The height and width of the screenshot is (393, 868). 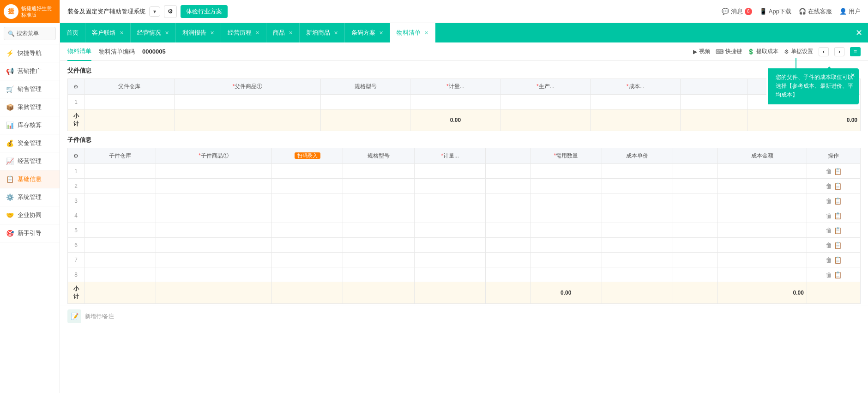 I want to click on parent-row-1-cost, so click(x=635, y=102).